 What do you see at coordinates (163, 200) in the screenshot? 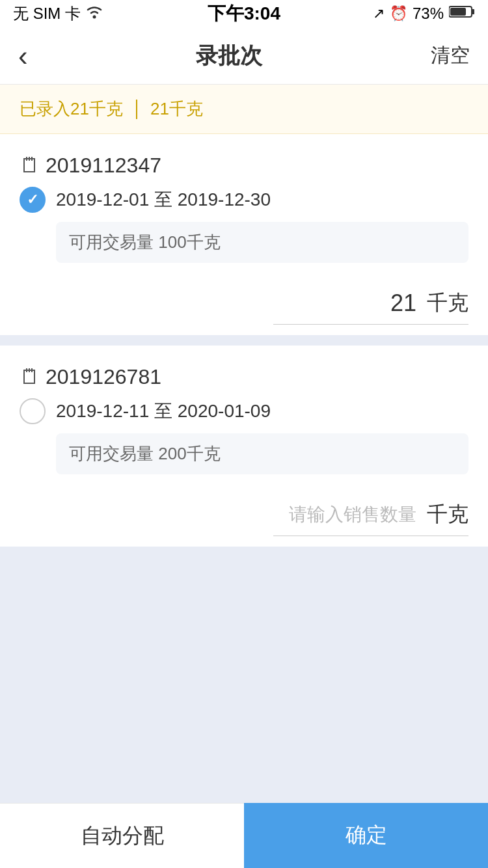
I see `batch-date-0: 2019-12-01 至 2019-12-30` at bounding box center [163, 200].